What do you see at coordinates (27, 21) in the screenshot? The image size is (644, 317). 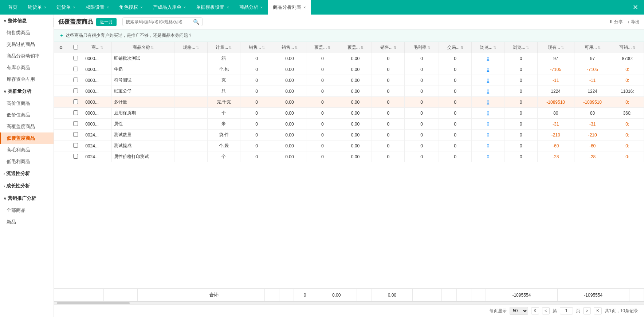 I see `sidebar-section-overall: ∨ 整体信息` at bounding box center [27, 21].